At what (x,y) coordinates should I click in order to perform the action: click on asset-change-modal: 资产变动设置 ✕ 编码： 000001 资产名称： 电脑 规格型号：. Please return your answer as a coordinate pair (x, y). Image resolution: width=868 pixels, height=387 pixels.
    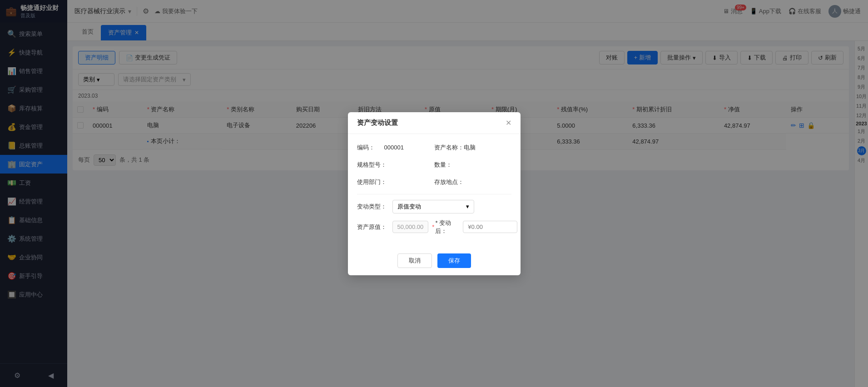
    Looking at the image, I should click on (434, 194).